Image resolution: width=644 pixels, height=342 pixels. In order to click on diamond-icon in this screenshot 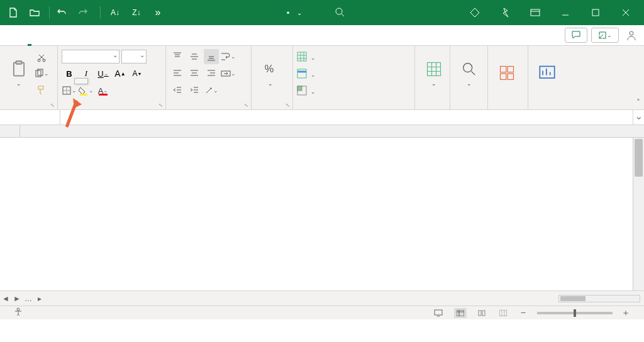, I will do `click(475, 13)`.